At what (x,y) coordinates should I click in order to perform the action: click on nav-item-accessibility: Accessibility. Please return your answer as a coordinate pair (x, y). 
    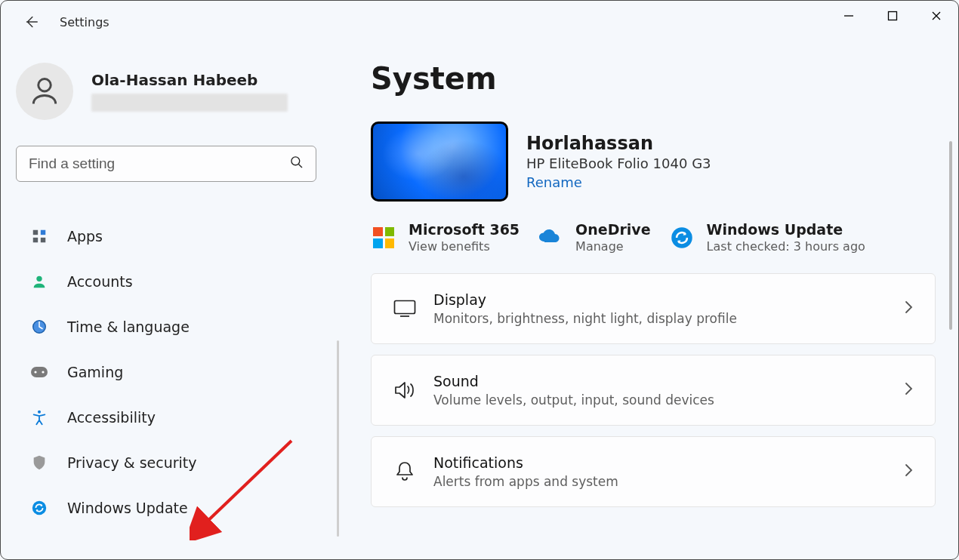
    Looking at the image, I should click on (171, 417).